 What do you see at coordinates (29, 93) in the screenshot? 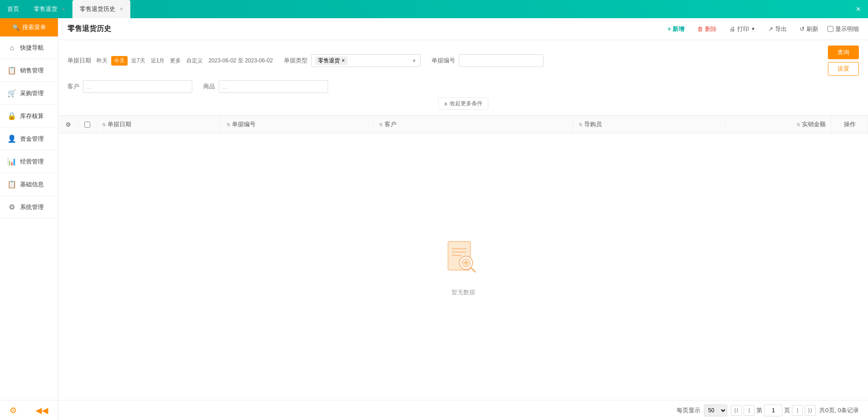
I see `sidebar-item-purchase-mgmt: 🛒 采购管理` at bounding box center [29, 93].